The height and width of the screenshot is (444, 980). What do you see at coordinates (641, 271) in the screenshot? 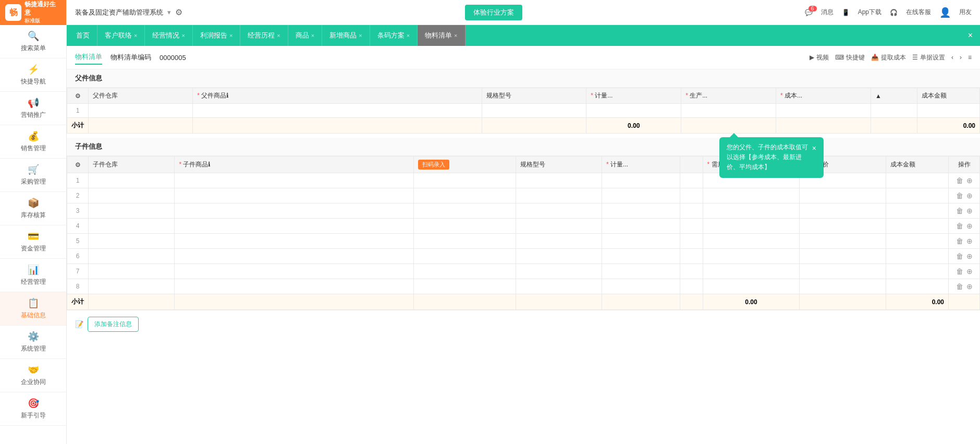
I see `child-row-7-unit` at bounding box center [641, 271].